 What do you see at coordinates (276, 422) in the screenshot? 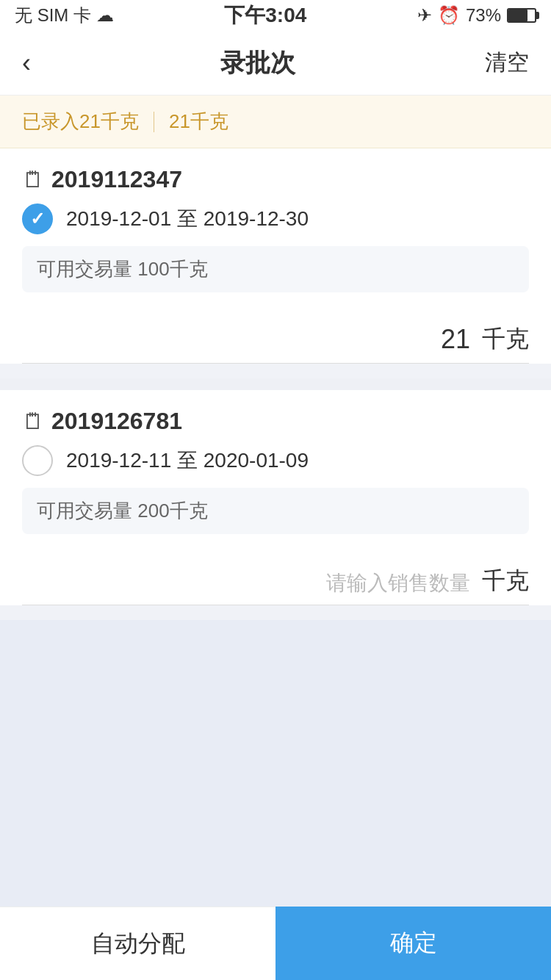
I see `batch2-header: 🗒 2019126781` at bounding box center [276, 422].